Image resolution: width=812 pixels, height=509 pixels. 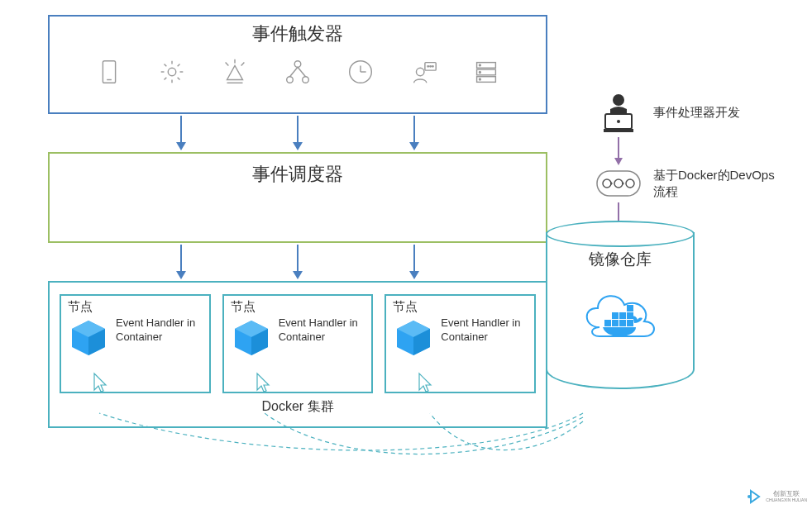 I want to click on logo-icon, so click(x=755, y=497).